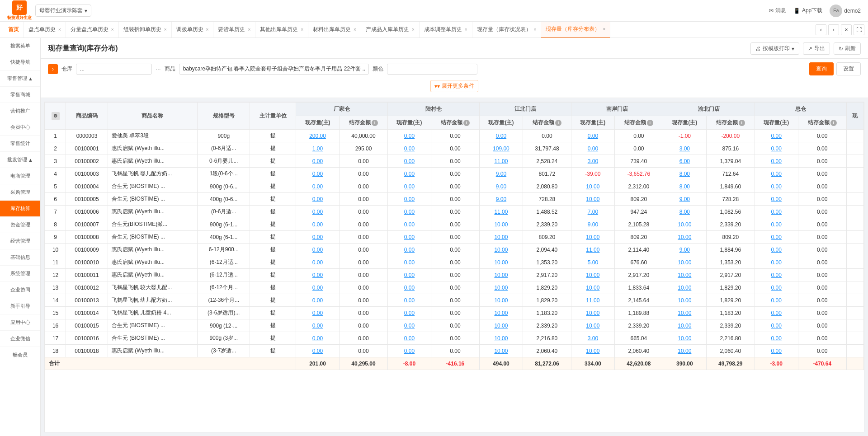 This screenshot has width=868, height=436. I want to click on tab-scroll-left: ‹, so click(821, 30).